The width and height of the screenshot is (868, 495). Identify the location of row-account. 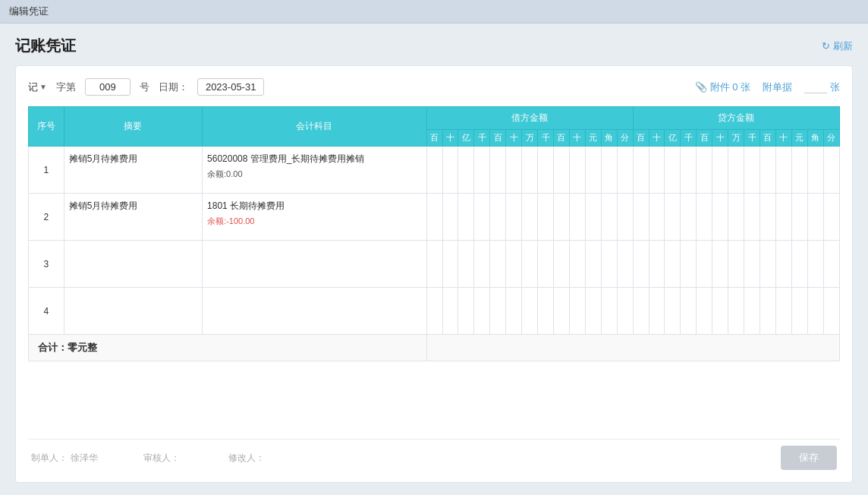
(315, 264).